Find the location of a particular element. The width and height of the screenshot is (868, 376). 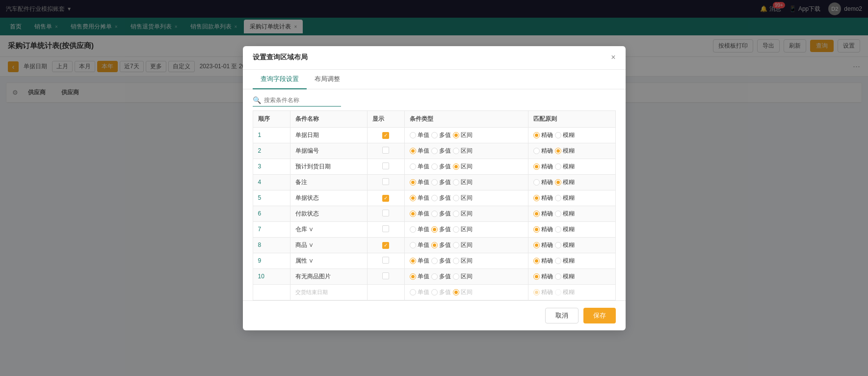

col-header-order: 顺序 is located at coordinates (271, 119).